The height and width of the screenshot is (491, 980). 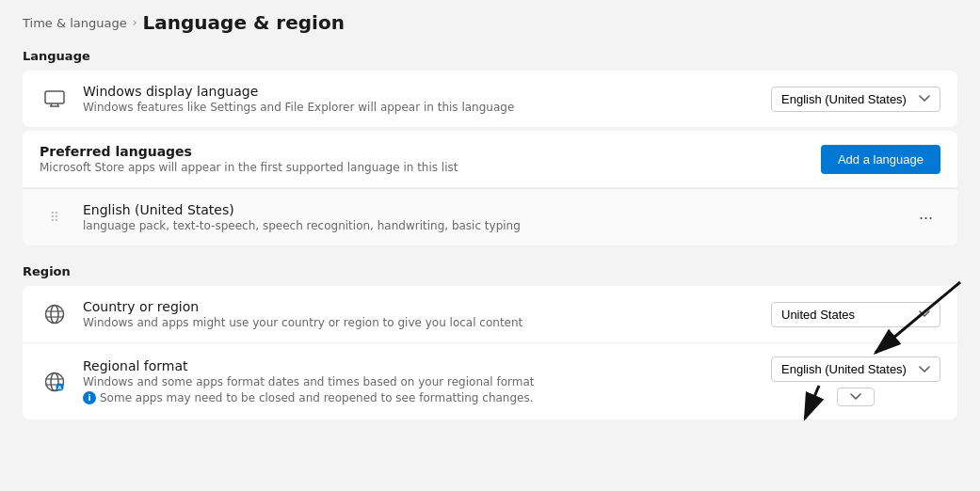 I want to click on breadcrumb-current: Language & region, so click(x=244, y=23).